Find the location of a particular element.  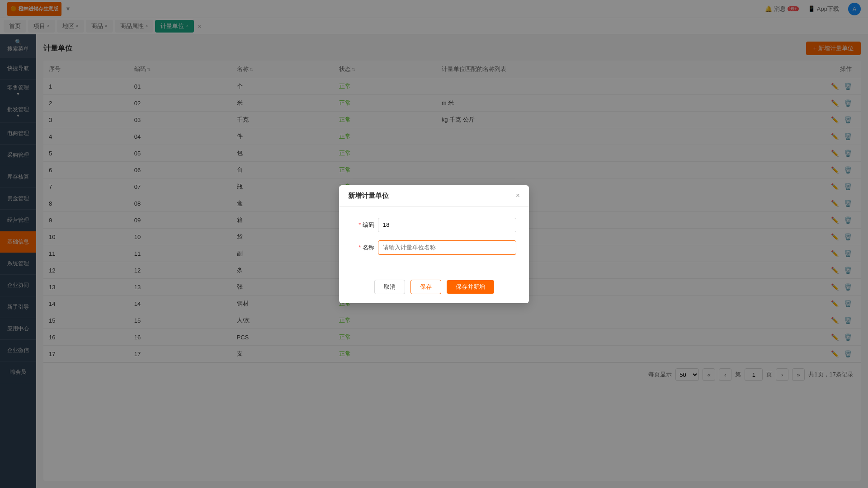

dialog-close-btn: × is located at coordinates (518, 196).